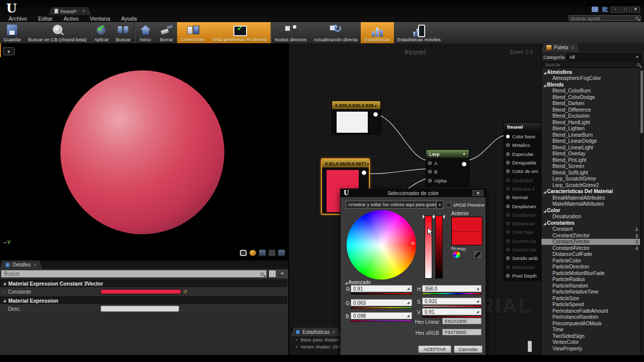 This screenshot has width=644, height=362. Describe the element at coordinates (21, 264) in the screenshot. I see `details-tab: i Detalles ✕` at that location.